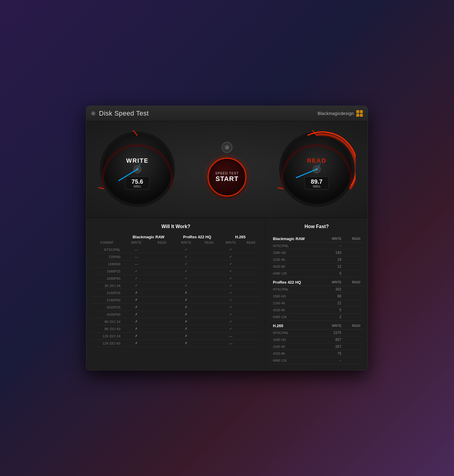 Image resolution: width=454 pixels, height=476 pixels. What do you see at coordinates (251, 243) in the screenshot?
I see `h265-read-subheader: READ` at bounding box center [251, 243].